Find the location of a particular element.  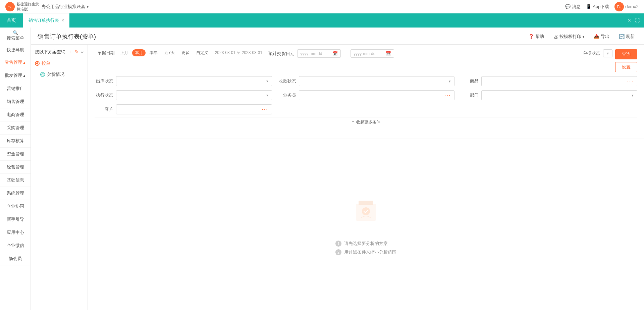

expected-date-label: 预计交货日期 is located at coordinates (281, 54).